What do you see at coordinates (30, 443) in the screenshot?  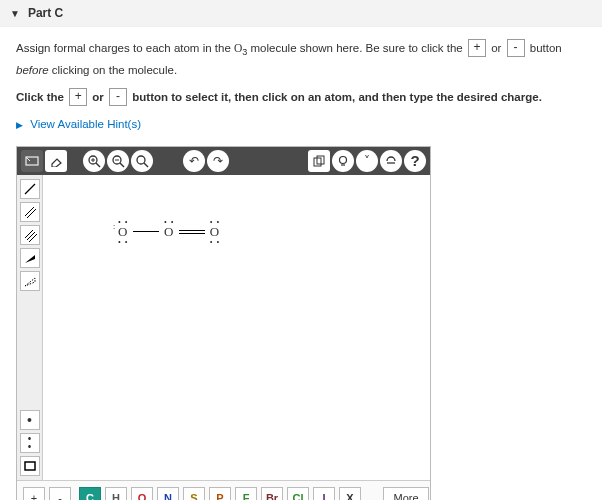 I see `radical-tool: ••` at bounding box center [30, 443].